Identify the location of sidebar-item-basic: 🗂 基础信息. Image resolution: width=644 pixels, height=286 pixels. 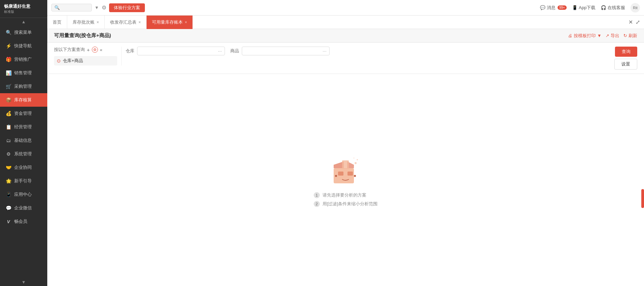
(24, 140).